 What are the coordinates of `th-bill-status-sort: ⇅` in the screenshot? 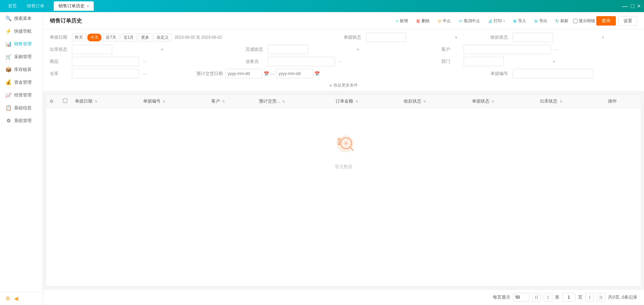 It's located at (493, 102).